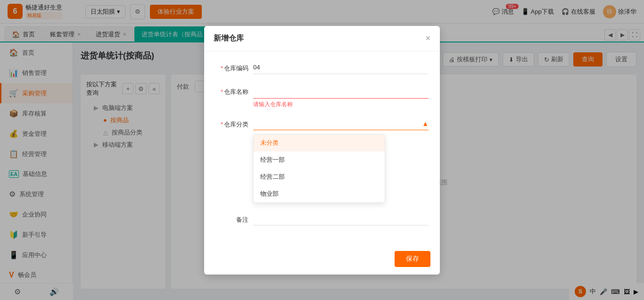 The height and width of the screenshot is (300, 644). Describe the element at coordinates (413, 259) in the screenshot. I see `save-button: 保存` at that location.